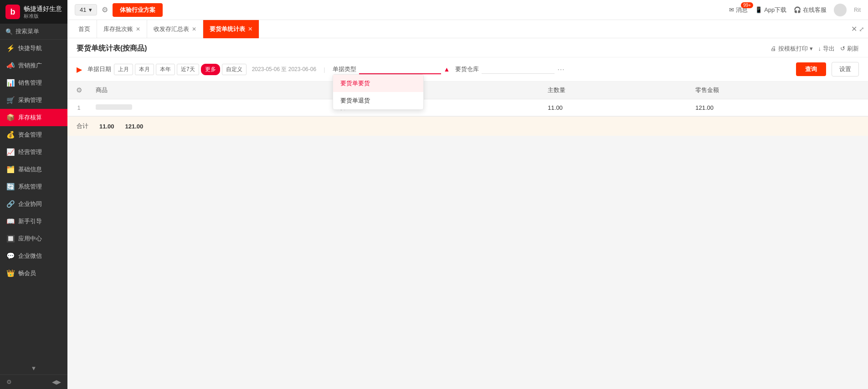 Image resolution: width=868 pixels, height=389 pixels. I want to click on type-input, so click(400, 69).